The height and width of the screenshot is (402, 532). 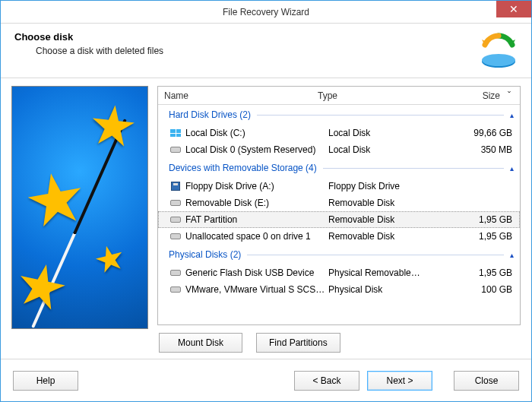 What do you see at coordinates (339, 255) in the screenshot?
I see `group-header: Physical Disks (2)▴` at bounding box center [339, 255].